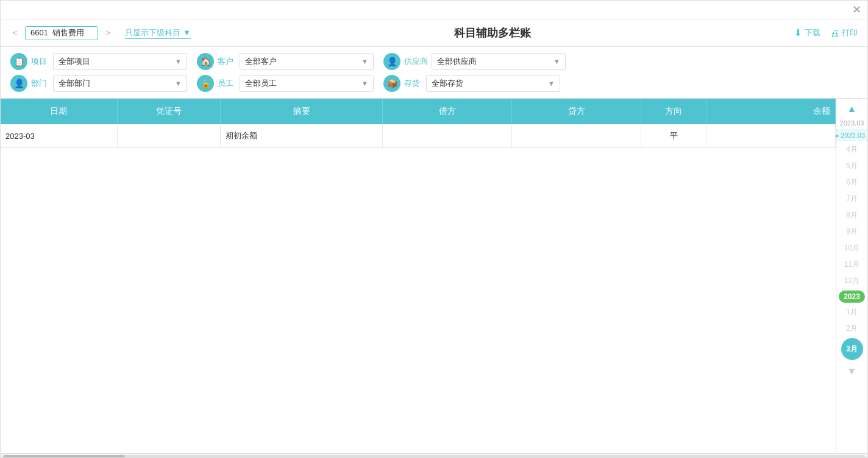  What do you see at coordinates (261, 62) in the screenshot?
I see `customer-value: 全部客户` at bounding box center [261, 62].